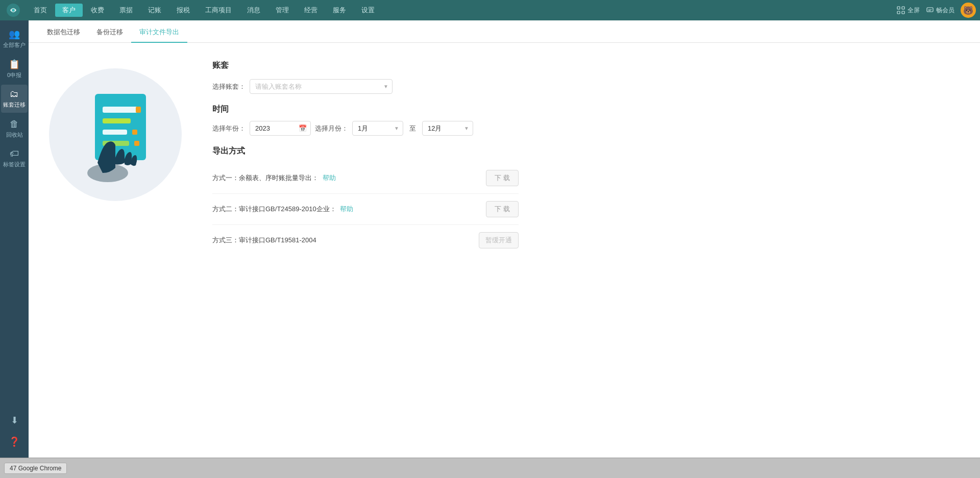  I want to click on illustration-circle, so click(115, 135).